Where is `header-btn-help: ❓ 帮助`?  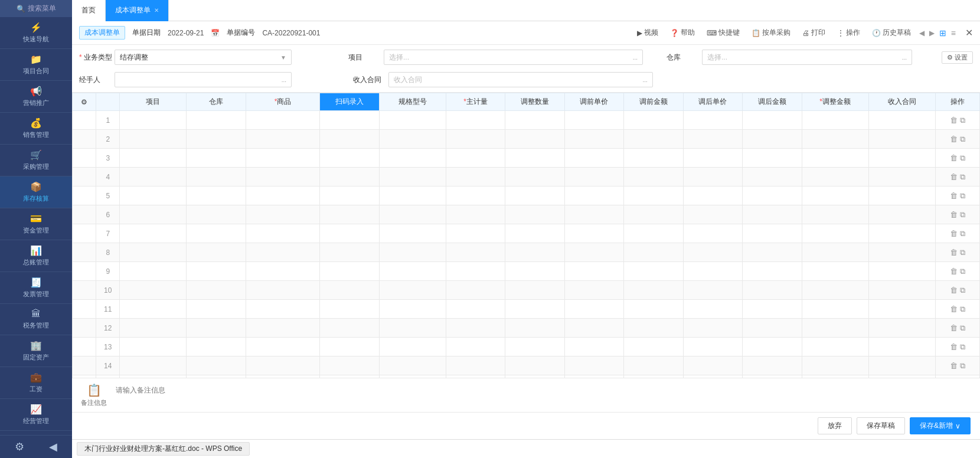 header-btn-help: ❓ 帮助 is located at coordinates (682, 33).